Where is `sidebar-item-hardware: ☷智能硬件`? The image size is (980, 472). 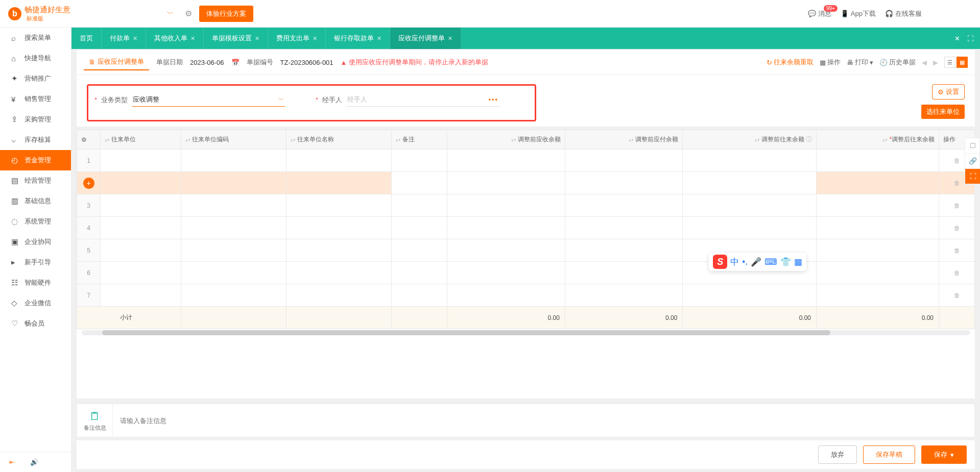 sidebar-item-hardware: ☷智能硬件 is located at coordinates (36, 283).